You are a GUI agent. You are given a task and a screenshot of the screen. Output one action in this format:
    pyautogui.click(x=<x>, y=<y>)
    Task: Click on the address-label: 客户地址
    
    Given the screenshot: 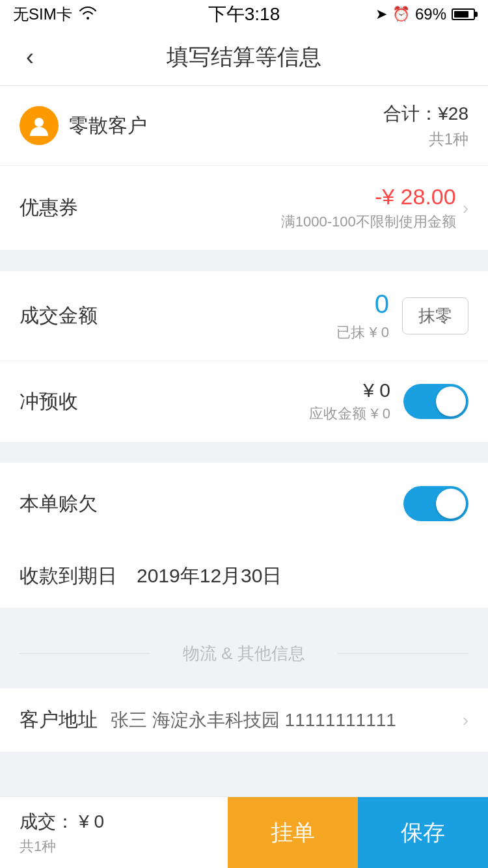 What is the action you would take?
    pyautogui.click(x=59, y=720)
    